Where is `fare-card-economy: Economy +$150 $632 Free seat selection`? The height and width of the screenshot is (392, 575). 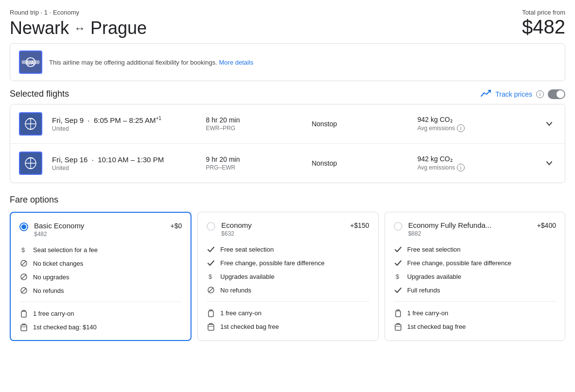 fare-card-economy: Economy +$150 $632 Free seat selection is located at coordinates (288, 276).